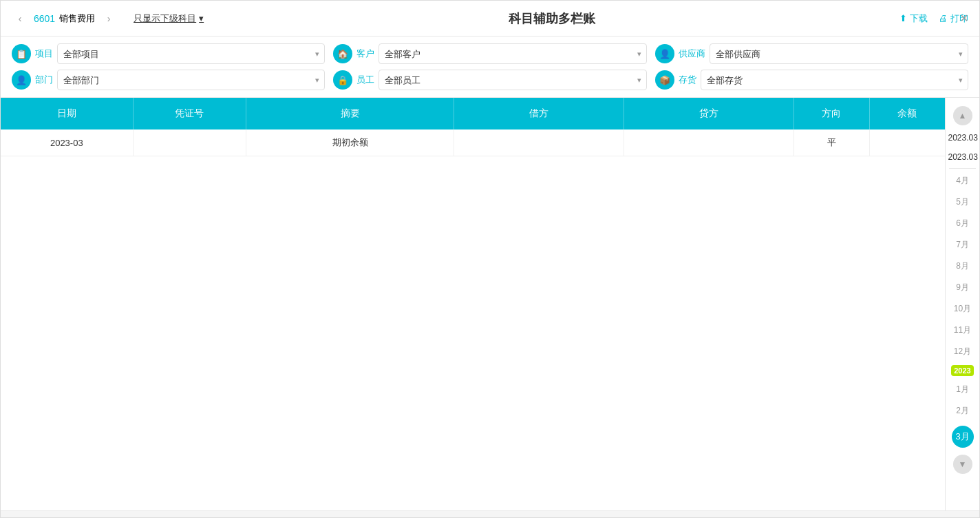 The image size is (980, 518). What do you see at coordinates (67, 114) in the screenshot?
I see `col-date: 日期` at bounding box center [67, 114].